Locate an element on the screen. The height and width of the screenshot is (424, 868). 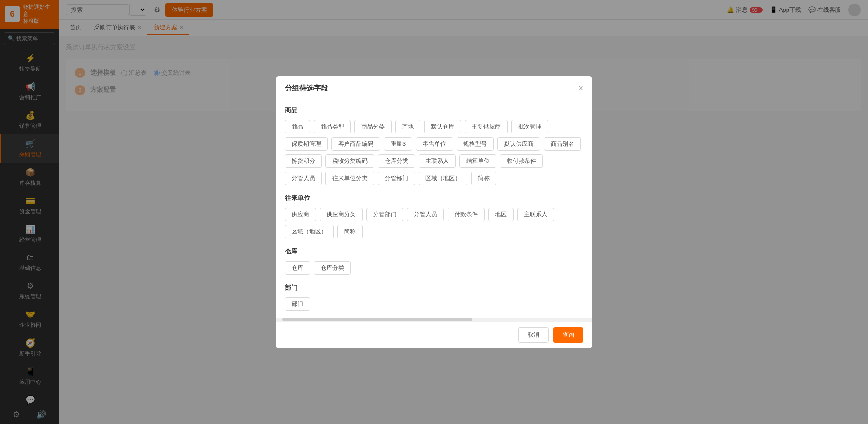
confirm-button: 查询 is located at coordinates (568, 335).